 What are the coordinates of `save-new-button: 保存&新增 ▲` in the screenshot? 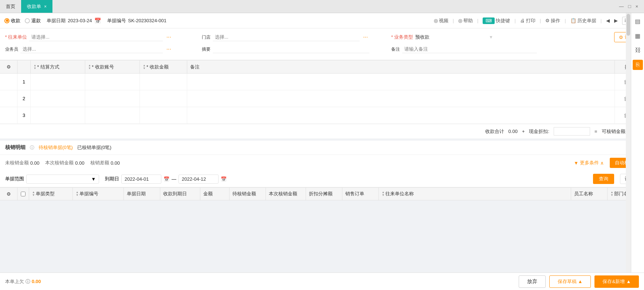 It's located at (617, 282).